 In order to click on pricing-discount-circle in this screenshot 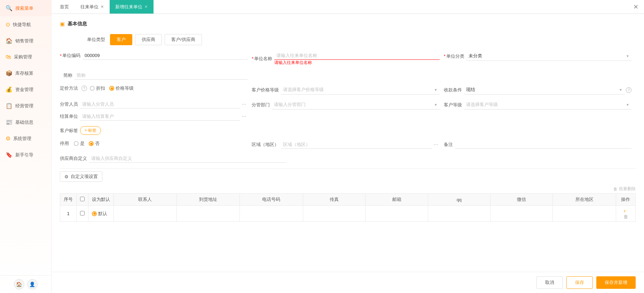, I will do `click(92, 88)`.